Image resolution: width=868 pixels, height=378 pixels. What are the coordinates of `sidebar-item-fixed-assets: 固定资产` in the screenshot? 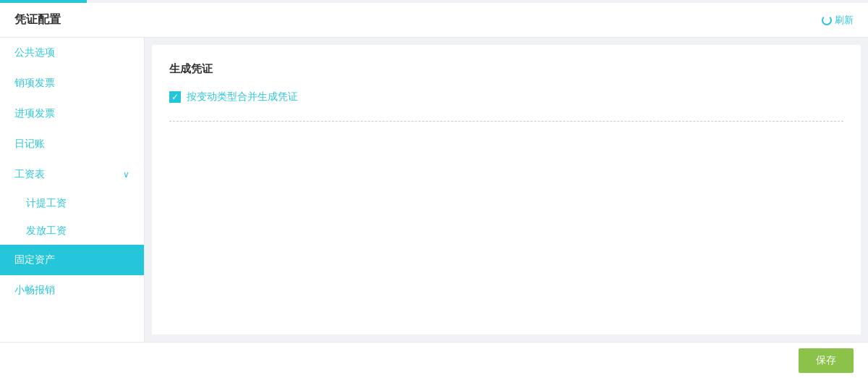 It's located at (72, 260).